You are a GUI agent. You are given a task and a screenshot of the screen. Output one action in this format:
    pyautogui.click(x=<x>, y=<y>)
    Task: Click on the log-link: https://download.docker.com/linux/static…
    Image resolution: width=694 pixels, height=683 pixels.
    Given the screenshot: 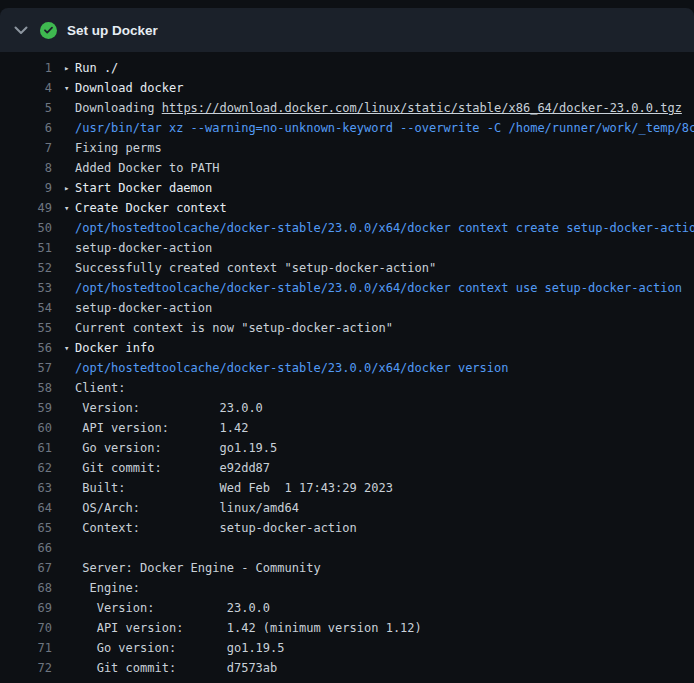 What is the action you would take?
    pyautogui.click(x=422, y=108)
    